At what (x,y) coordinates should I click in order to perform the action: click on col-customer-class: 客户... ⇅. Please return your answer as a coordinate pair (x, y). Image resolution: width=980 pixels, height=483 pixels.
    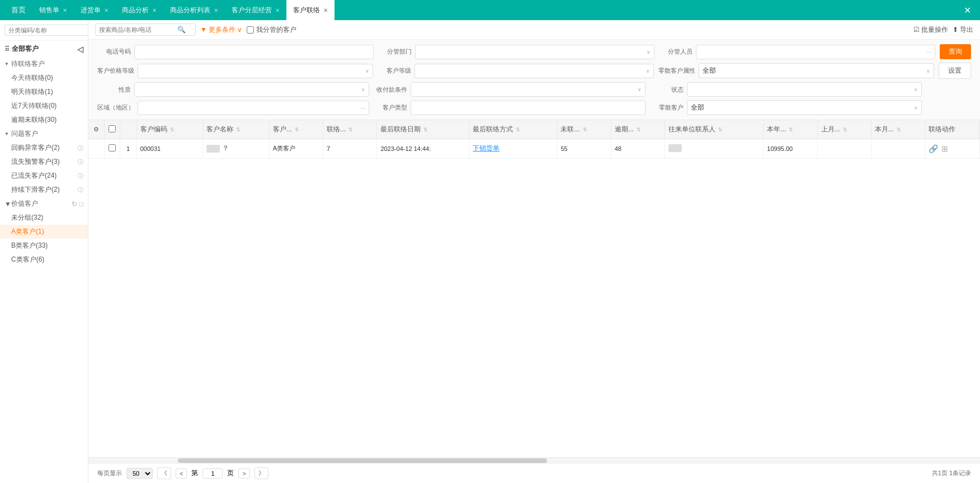
    Looking at the image, I should click on (296, 130).